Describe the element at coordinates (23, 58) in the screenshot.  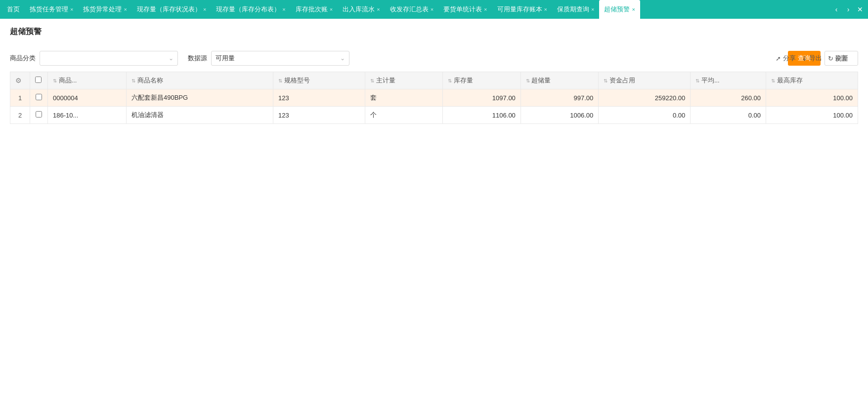
I see `category-label: 商品分类` at that location.